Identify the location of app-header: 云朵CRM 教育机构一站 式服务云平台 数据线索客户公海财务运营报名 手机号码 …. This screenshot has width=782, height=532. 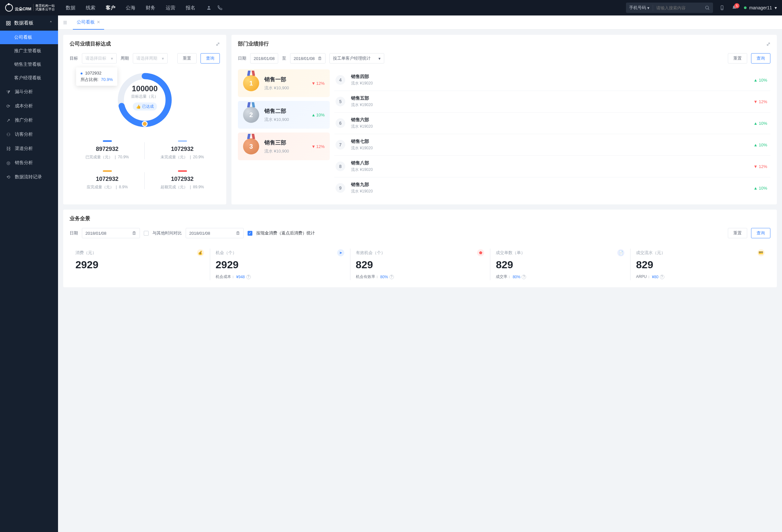
(391, 8).